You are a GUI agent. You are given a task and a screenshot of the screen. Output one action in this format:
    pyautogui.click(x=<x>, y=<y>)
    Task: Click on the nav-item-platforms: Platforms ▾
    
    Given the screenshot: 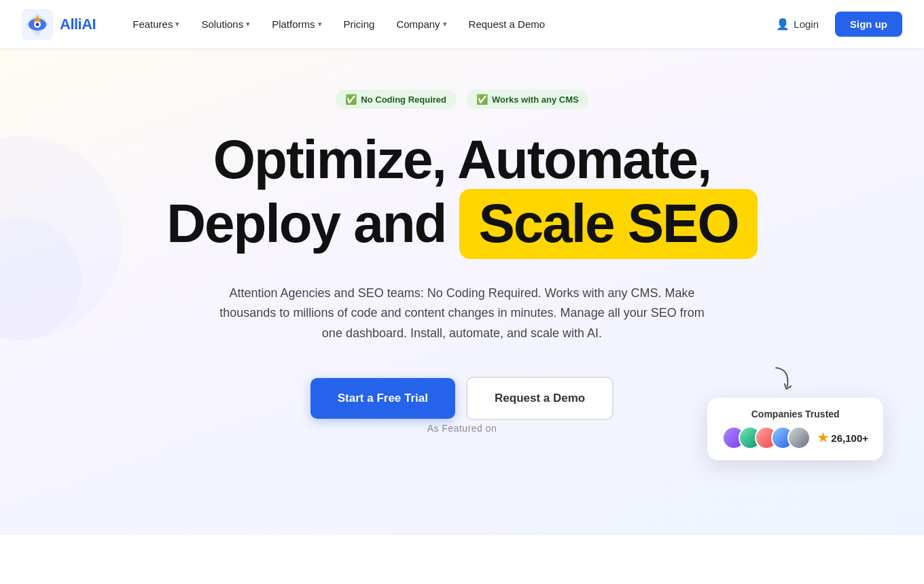 What is the action you would take?
    pyautogui.click(x=296, y=24)
    